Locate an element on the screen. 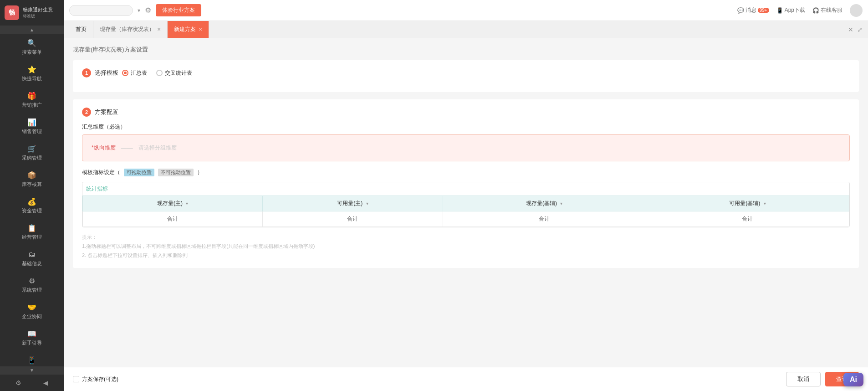  topbar-right: 💬 消息 99+ 📱 App下载 🎧 在线客服 is located at coordinates (800, 10).